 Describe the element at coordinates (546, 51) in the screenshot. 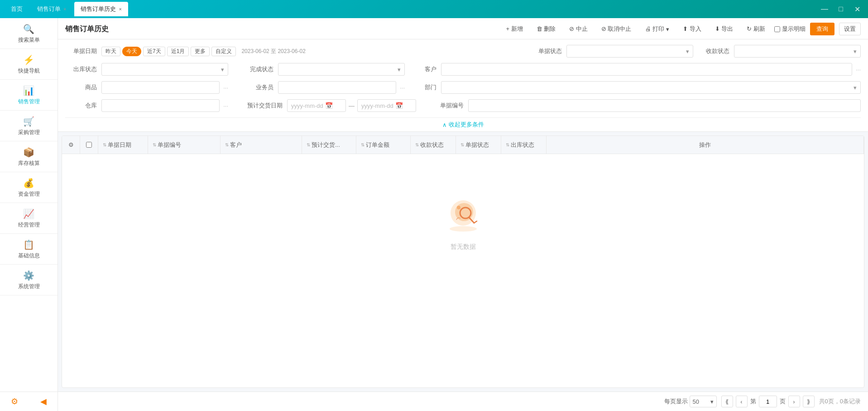

I see `doc-status-label: 单据状态` at that location.